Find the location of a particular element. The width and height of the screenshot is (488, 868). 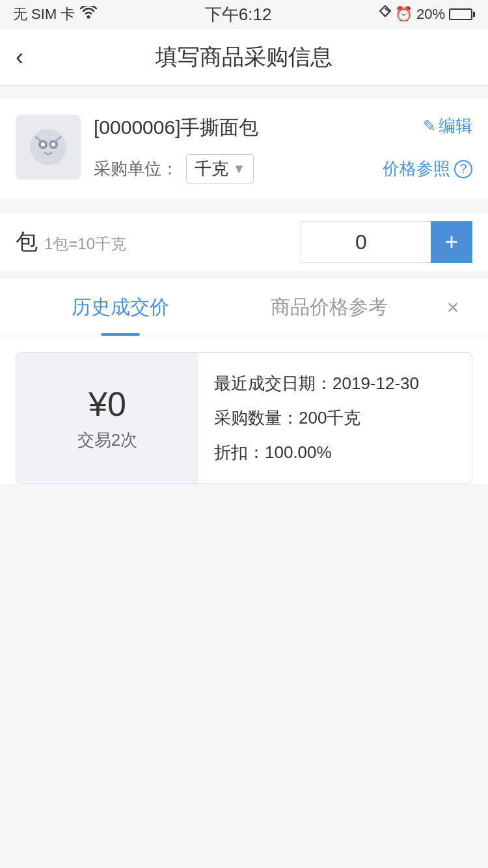

quantity-unit-hint: 1包=10千克 is located at coordinates (85, 244).